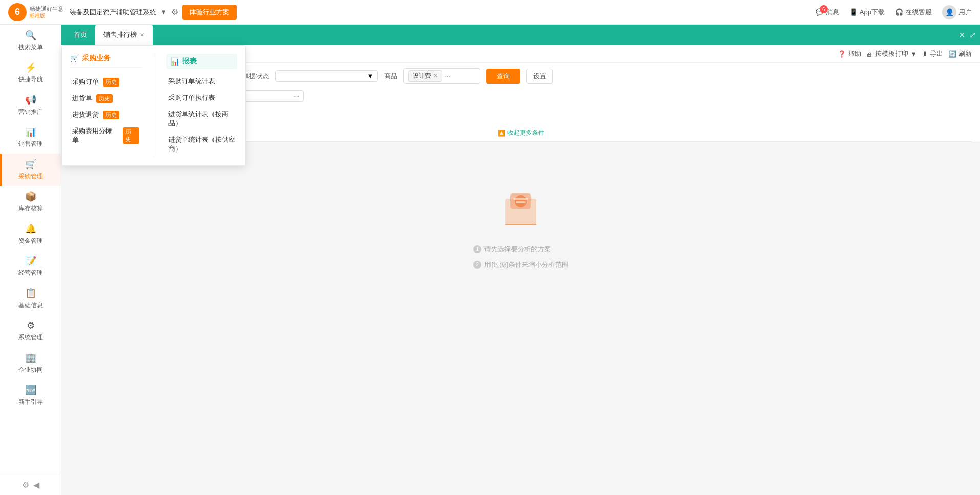 Image resolution: width=980 pixels, height=495 pixels. Describe the element at coordinates (202, 144) in the screenshot. I see `dropdown-item-receipt-stat-supplier: 进货单统计表（按供应商）` at that location.